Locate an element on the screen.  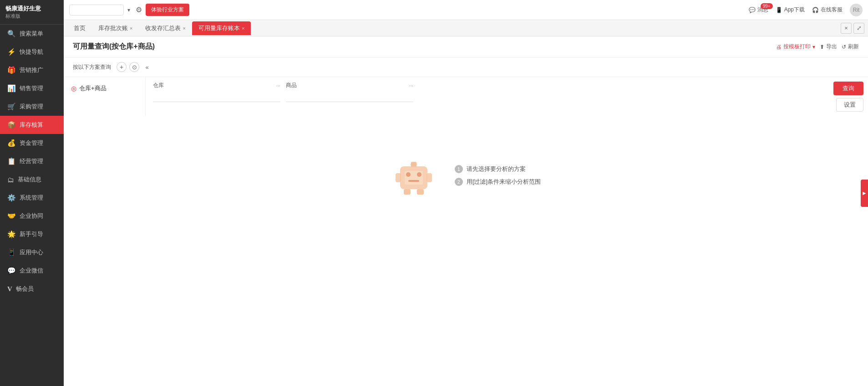
scheme-list: ◎ 仓库+商品 is located at coordinates (105, 97).